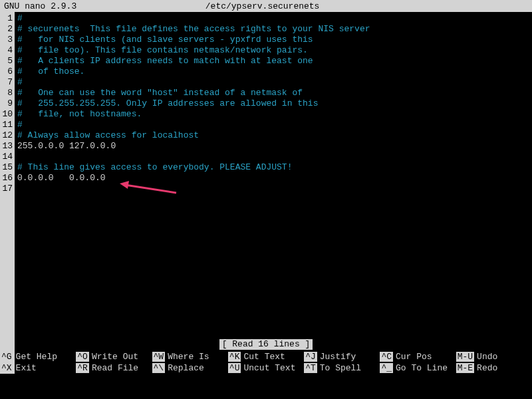 The image size is (532, 399). I want to click on shortcut-key: ^X, so click(7, 368).